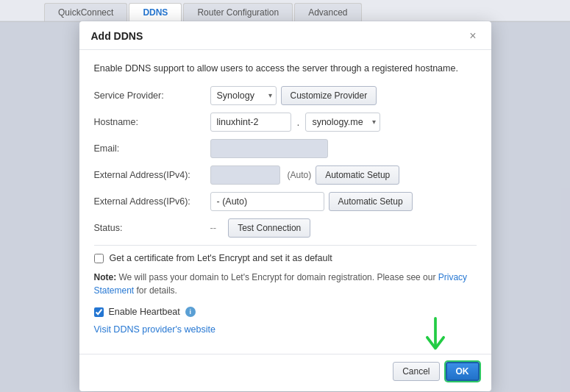  I want to click on service-provider-select: Synology, so click(243, 96).